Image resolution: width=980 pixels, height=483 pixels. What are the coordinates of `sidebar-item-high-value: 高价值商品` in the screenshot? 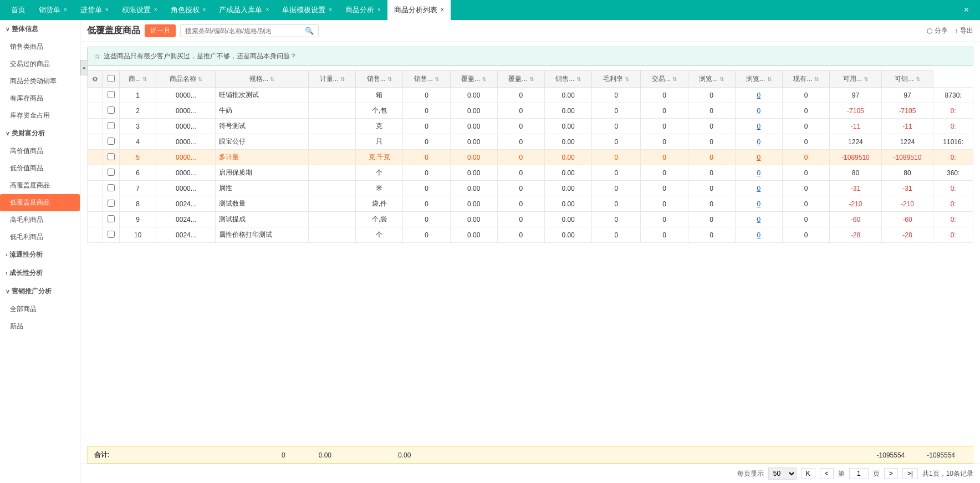 It's located at (40, 151).